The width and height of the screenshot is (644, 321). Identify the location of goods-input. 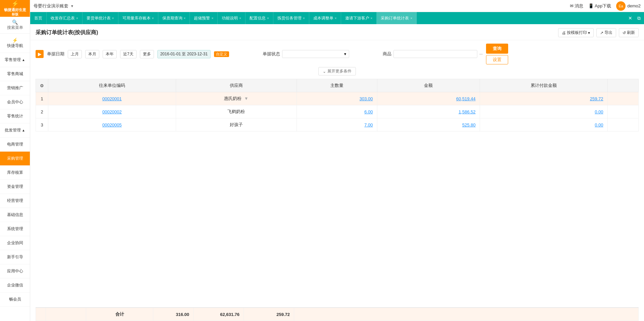
(435, 54).